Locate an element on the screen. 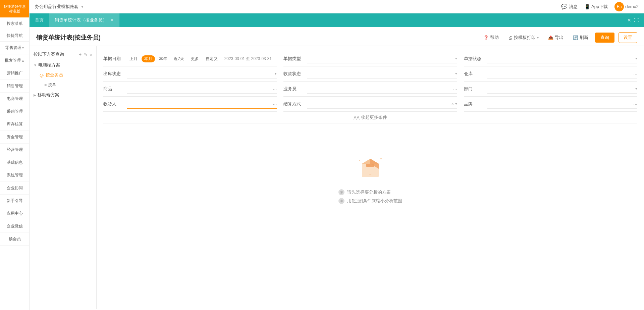 The image size is (644, 310). filter-cell-dept: 部门 ▾ is located at coordinates (551, 89).